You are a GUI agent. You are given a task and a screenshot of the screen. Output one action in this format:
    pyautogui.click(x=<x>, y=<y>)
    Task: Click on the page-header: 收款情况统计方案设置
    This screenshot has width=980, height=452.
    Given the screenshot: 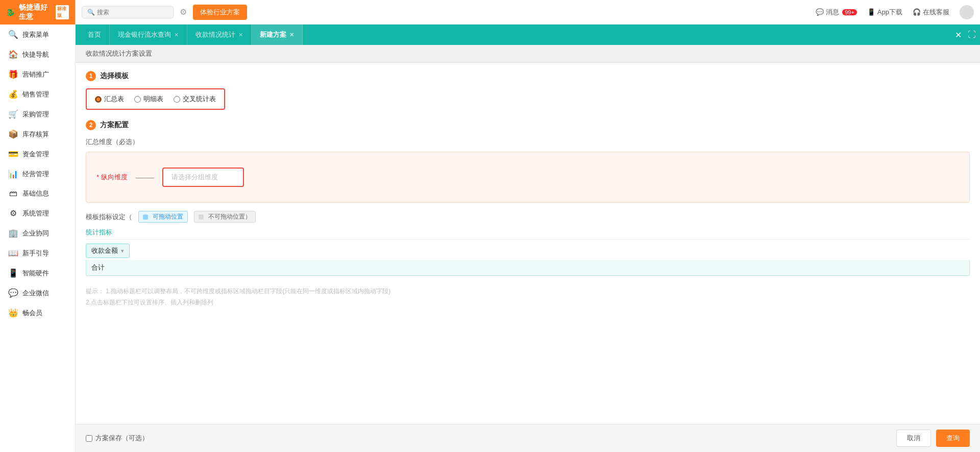 What is the action you would take?
    pyautogui.click(x=528, y=54)
    